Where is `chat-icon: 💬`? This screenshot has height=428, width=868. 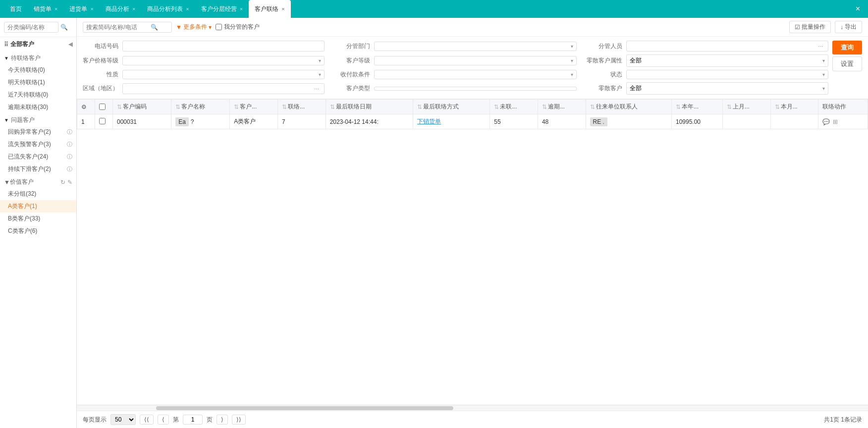 chat-icon: 💬 is located at coordinates (826, 122).